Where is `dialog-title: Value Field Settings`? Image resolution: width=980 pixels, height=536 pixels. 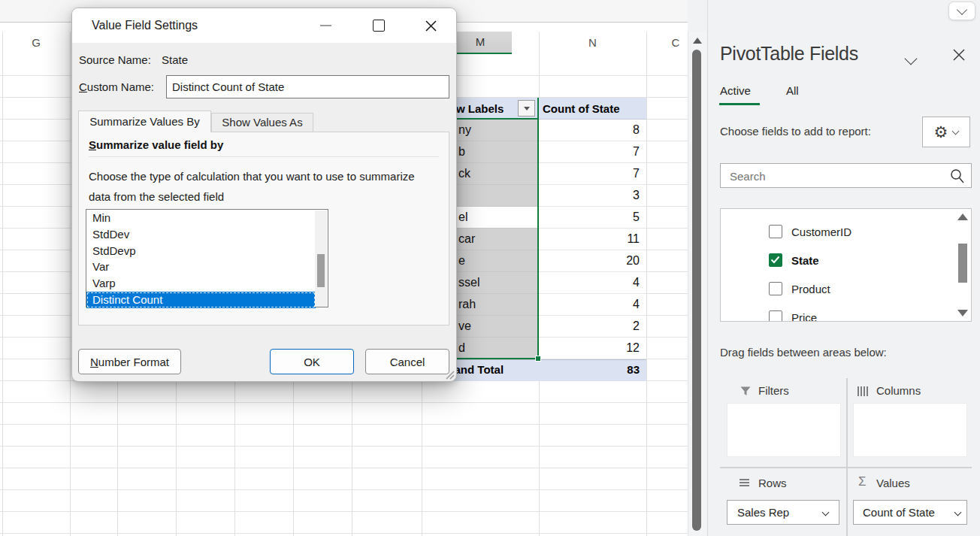
dialog-title: Value Field Settings is located at coordinates (144, 26).